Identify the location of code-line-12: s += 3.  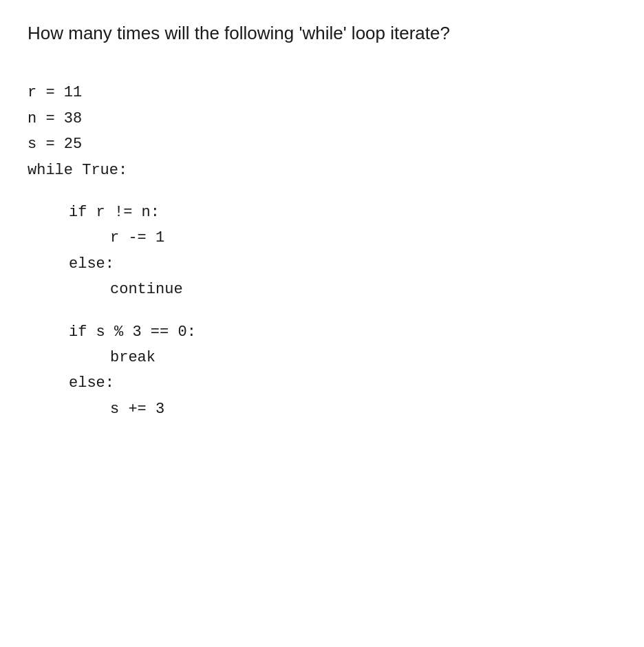
(322, 409).